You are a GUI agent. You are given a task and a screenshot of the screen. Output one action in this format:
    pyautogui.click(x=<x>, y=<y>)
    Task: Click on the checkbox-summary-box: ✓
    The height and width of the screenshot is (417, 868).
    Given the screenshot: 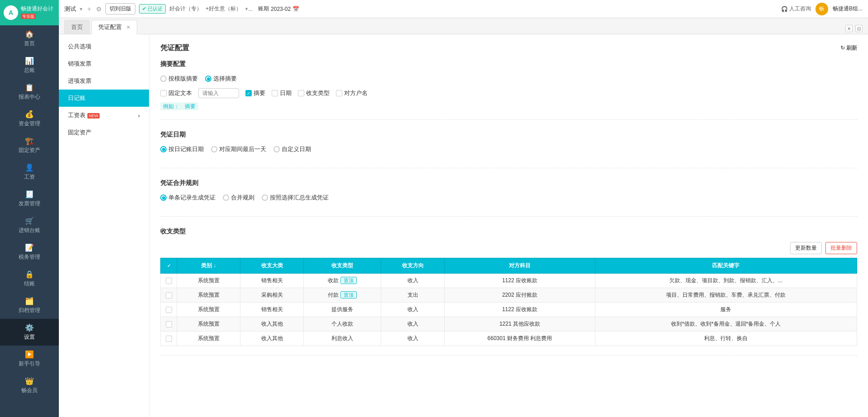 What is the action you would take?
    pyautogui.click(x=249, y=93)
    